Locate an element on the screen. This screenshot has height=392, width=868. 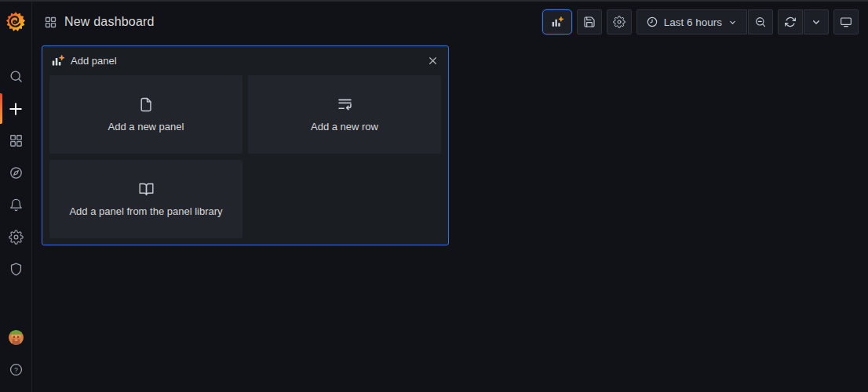
sidebar-item-search is located at coordinates (16, 77).